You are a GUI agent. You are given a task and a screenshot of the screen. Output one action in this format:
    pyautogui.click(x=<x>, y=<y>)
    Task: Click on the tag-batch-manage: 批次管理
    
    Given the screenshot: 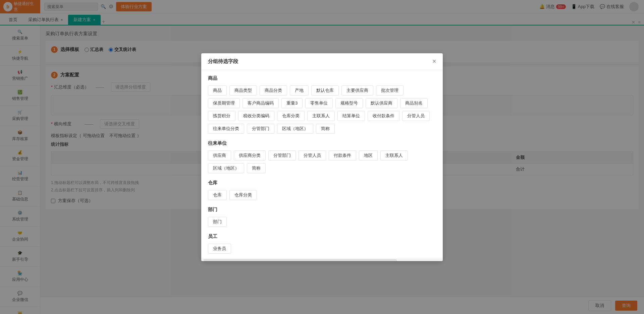 What is the action you would take?
    pyautogui.click(x=390, y=90)
    